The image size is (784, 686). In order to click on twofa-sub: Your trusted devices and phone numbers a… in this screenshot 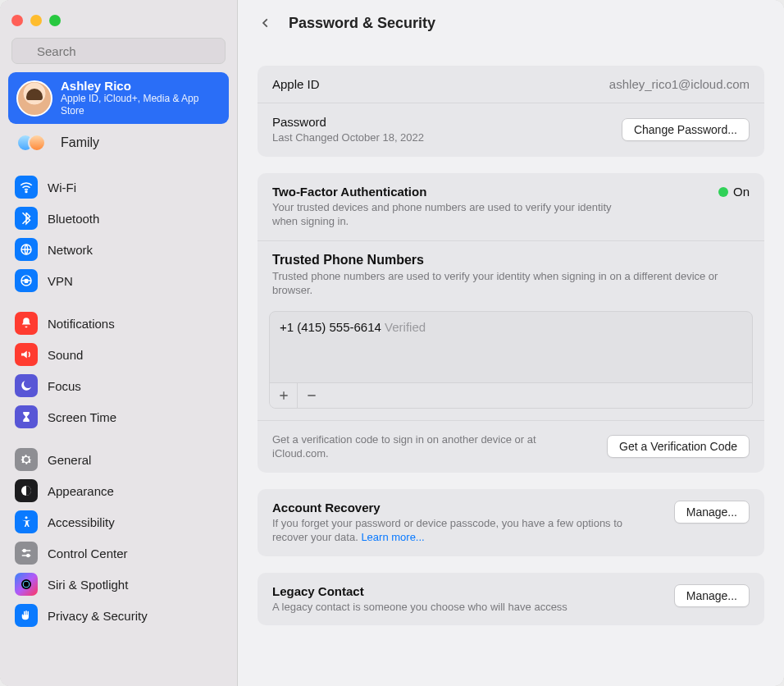, I will do `click(449, 215)`.